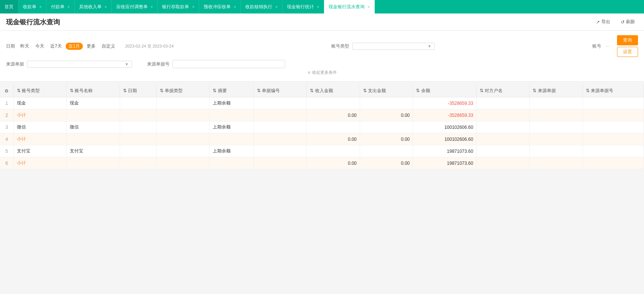 The width and height of the screenshot is (644, 294). I want to click on account-name-cell: 微信, so click(93, 127).